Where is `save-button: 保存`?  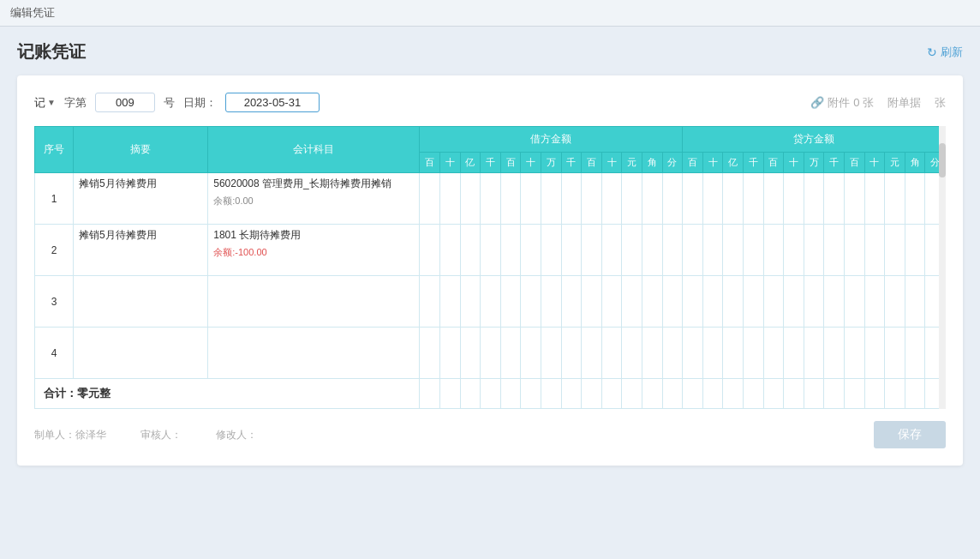 save-button: 保存 is located at coordinates (910, 435).